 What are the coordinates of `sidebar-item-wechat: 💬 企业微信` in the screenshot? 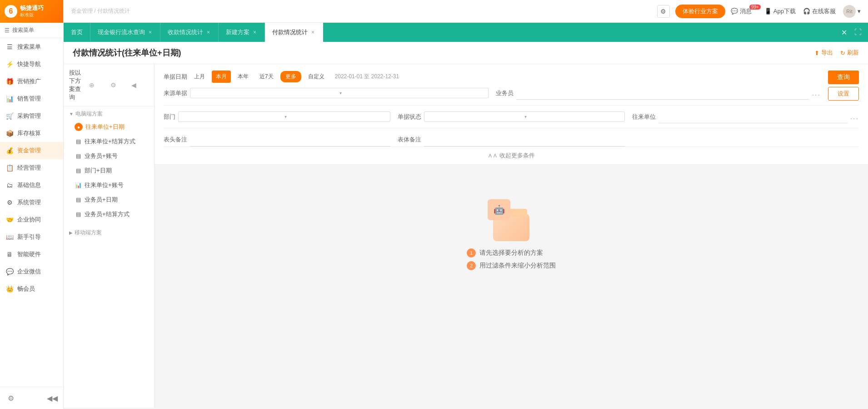 It's located at (32, 272).